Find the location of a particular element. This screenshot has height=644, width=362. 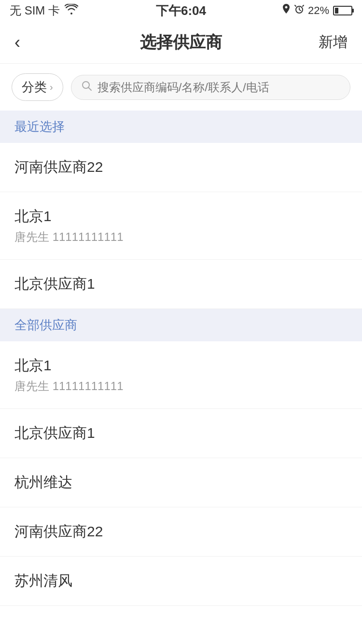

all-list-item: 北京供应商1 is located at coordinates (181, 434).